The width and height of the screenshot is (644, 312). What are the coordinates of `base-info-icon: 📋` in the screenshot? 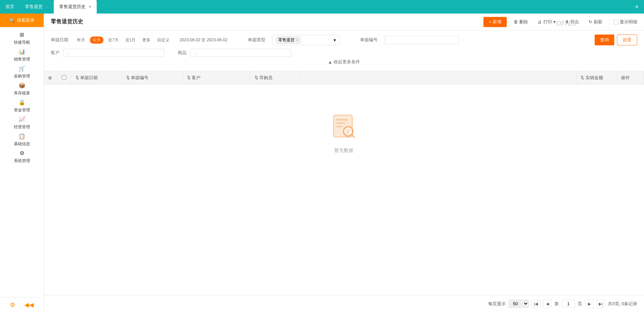 It's located at (22, 136).